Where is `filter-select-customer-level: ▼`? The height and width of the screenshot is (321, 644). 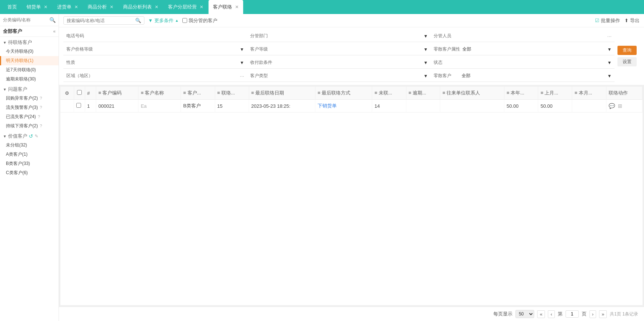
filter-select-customer-level: ▼ is located at coordinates (353, 49).